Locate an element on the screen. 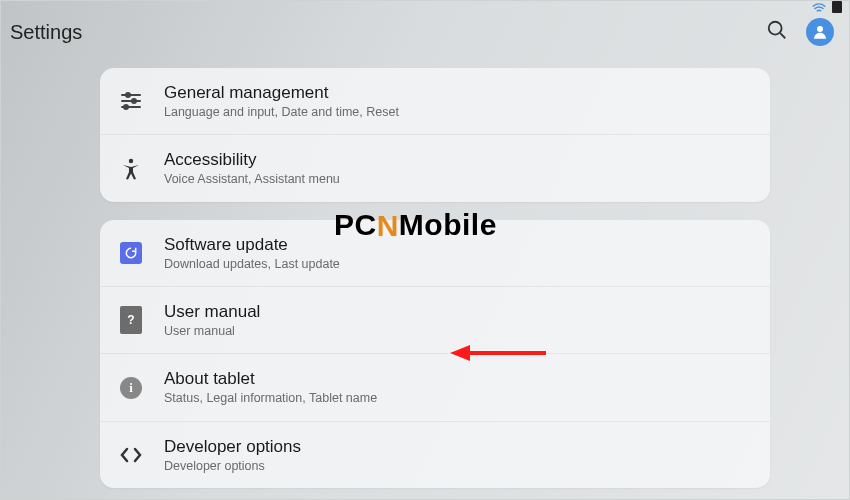  wifi-icon is located at coordinates (819, 7).